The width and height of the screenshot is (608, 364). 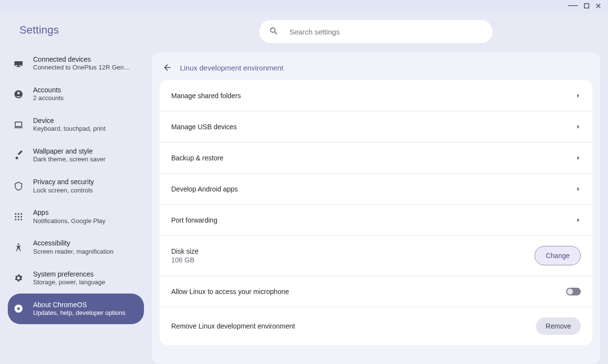 What do you see at coordinates (204, 189) in the screenshot?
I see `row-label: Develop Android apps` at bounding box center [204, 189].